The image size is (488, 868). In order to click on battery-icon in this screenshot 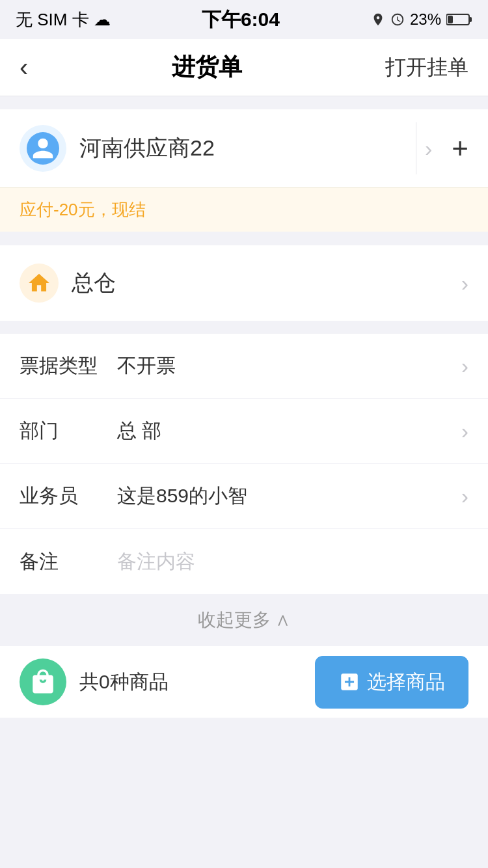, I will do `click(459, 20)`.